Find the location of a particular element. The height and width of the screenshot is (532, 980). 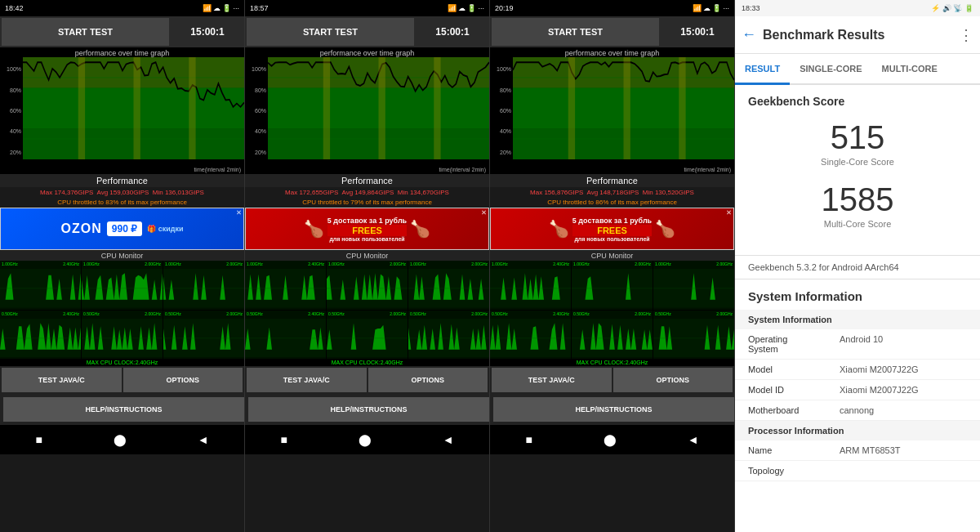

score-section: Geekbench Score 515 Single-Core Score 15… is located at coordinates (858, 170).